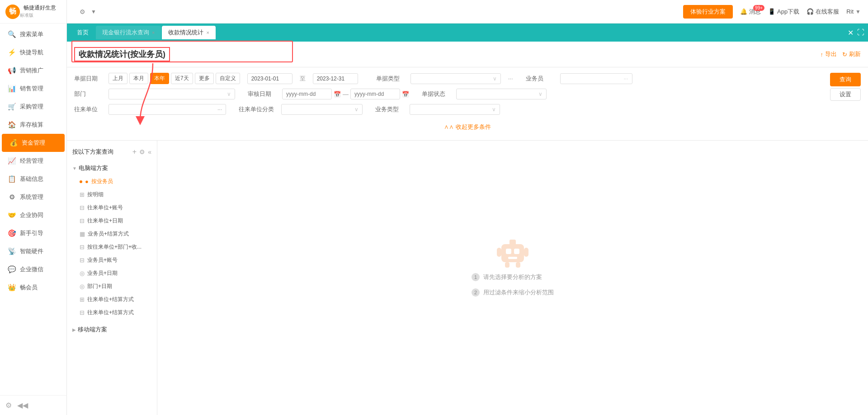 This screenshot has width=868, height=415. Describe the element at coordinates (449, 94) in the screenshot. I see `filter-row-dept: 部门 ∨ 审核日期 📅 — 📅 单据状` at that location.